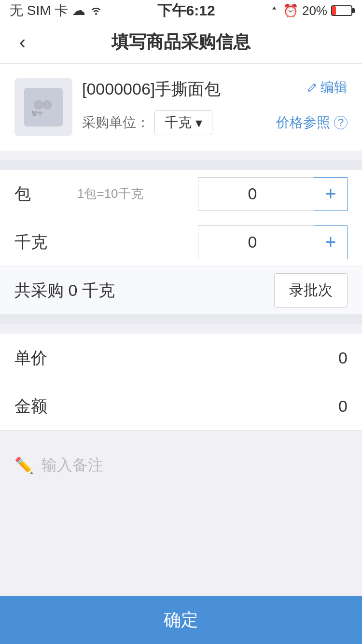  What do you see at coordinates (181, 194) in the screenshot?
I see `bag-input-row: 包 1包=10千克 +` at bounding box center [181, 194].